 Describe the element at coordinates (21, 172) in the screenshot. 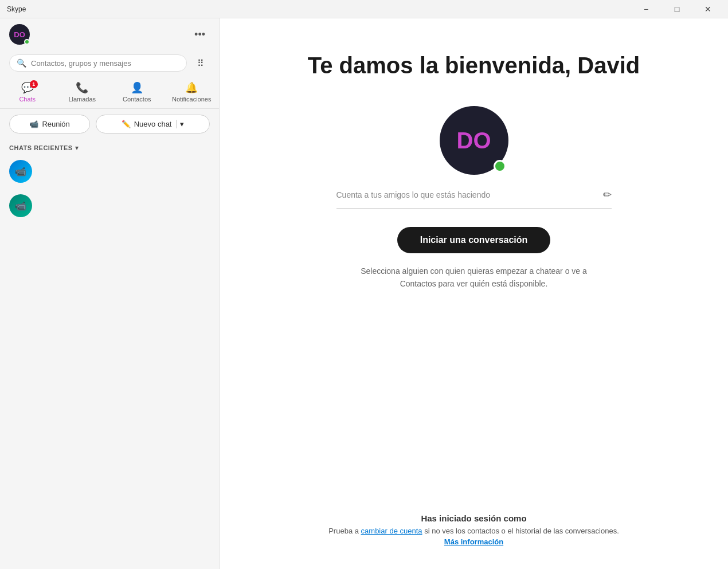

I see `video-icon-1: 📹` at that location.